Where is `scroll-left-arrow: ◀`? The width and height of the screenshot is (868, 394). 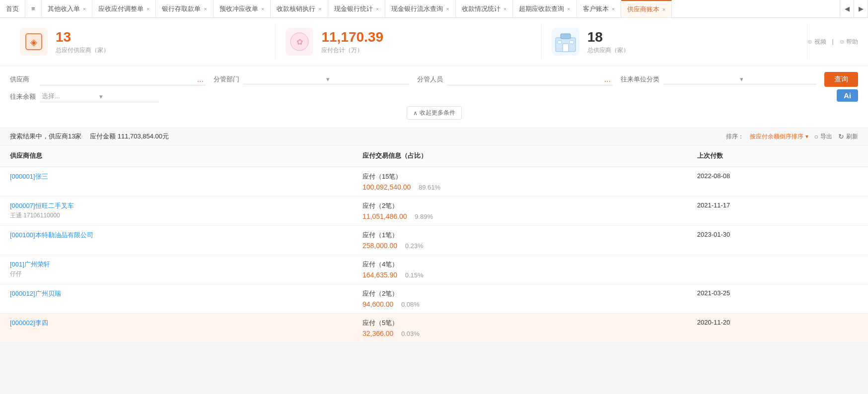
scroll-left-arrow: ◀ is located at coordinates (847, 9).